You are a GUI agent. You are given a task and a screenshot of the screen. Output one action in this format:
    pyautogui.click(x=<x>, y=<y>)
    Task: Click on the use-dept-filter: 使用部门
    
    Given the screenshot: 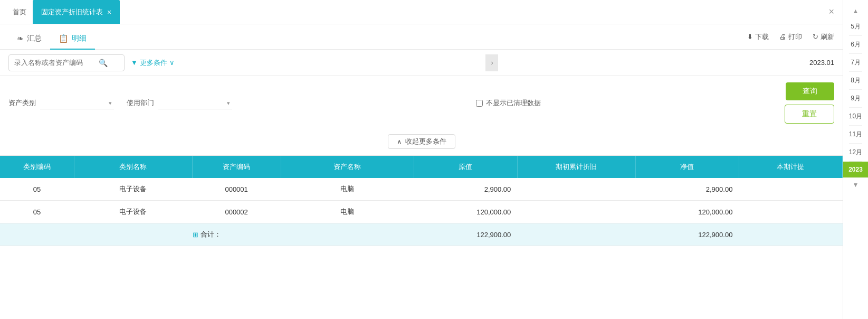 What is the action you would take?
    pyautogui.click(x=179, y=103)
    